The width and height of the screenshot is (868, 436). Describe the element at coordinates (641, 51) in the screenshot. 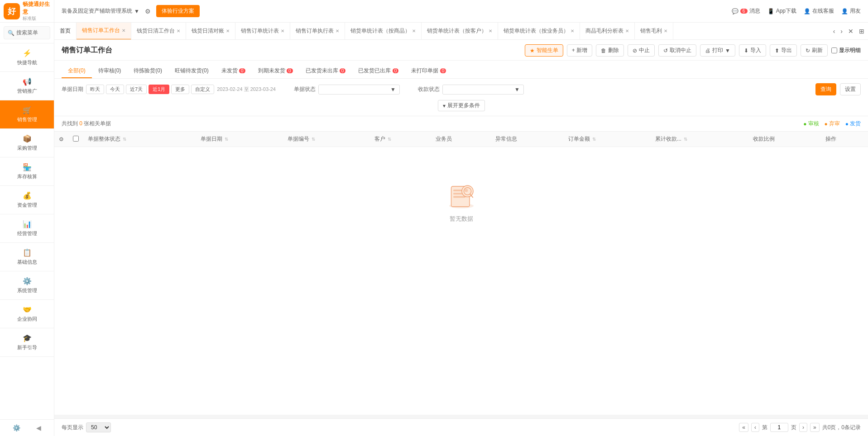

I see `suspend-btn: ⊘ 中止` at that location.